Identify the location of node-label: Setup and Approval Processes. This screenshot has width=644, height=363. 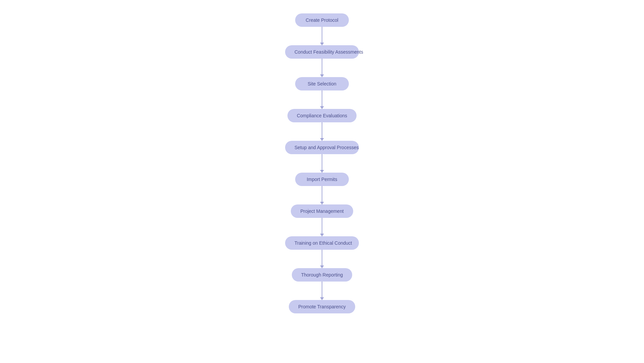
(327, 147).